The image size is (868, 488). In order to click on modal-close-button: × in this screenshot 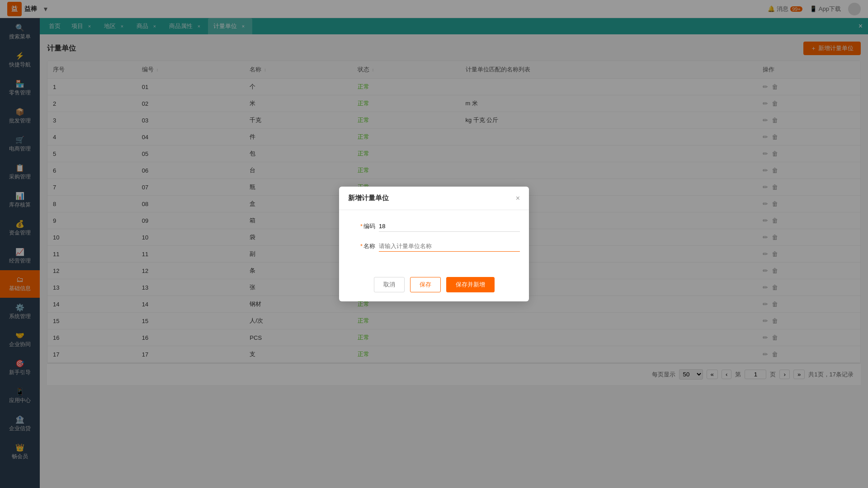, I will do `click(518, 198)`.